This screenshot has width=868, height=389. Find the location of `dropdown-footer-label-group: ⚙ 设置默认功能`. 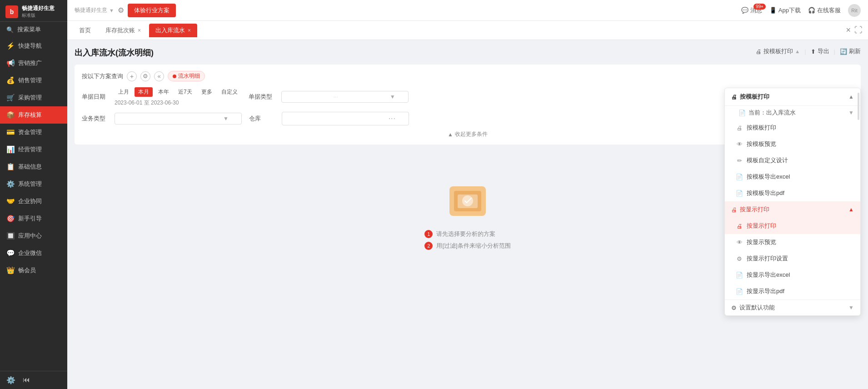

dropdown-footer-label-group: ⚙ 设置默认功能 is located at coordinates (753, 308).